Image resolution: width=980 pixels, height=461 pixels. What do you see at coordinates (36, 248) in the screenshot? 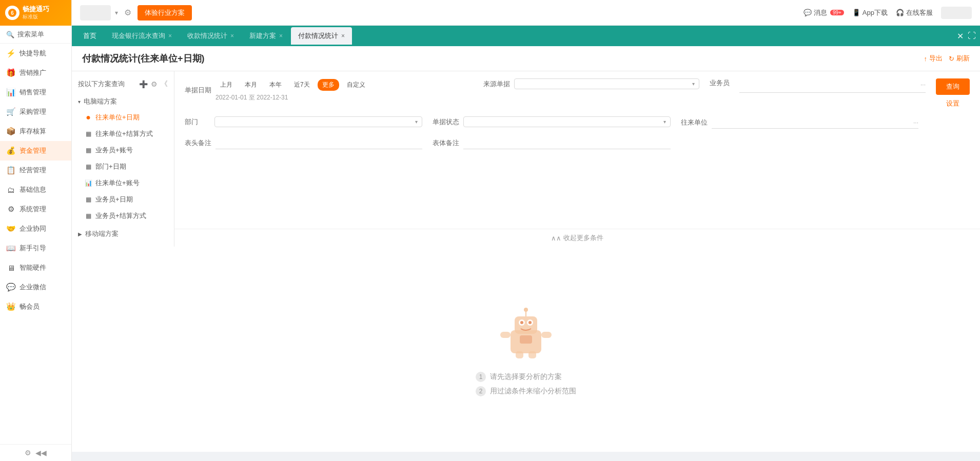
I see `sidebar-item-guide: 📖 新手引导` at bounding box center [36, 248].